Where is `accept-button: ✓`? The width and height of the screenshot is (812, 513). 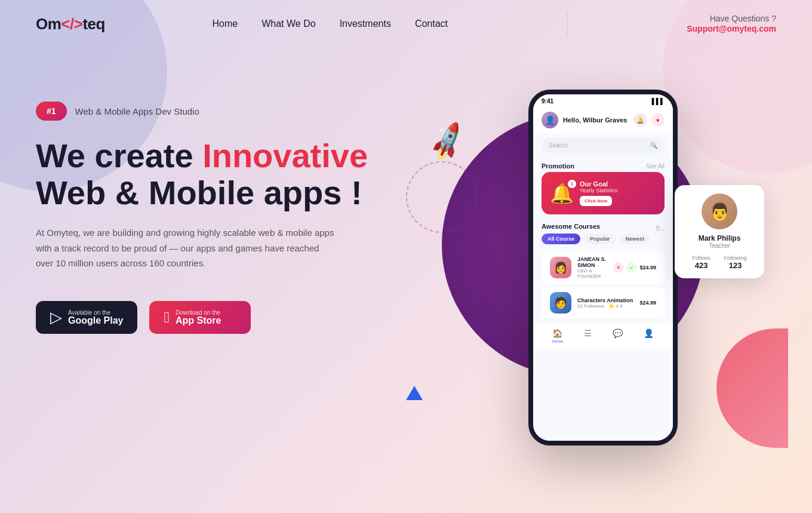
accept-button: ✓ is located at coordinates (632, 268).